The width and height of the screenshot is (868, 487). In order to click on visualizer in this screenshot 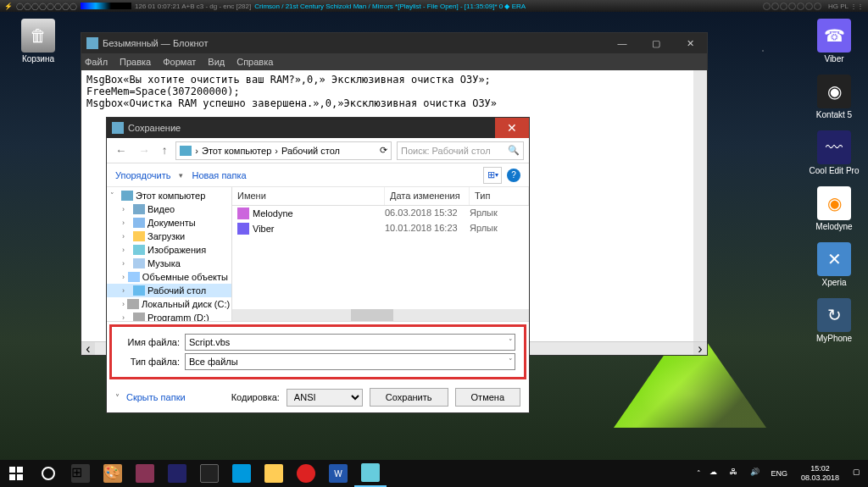, I will do `click(106, 6)`.